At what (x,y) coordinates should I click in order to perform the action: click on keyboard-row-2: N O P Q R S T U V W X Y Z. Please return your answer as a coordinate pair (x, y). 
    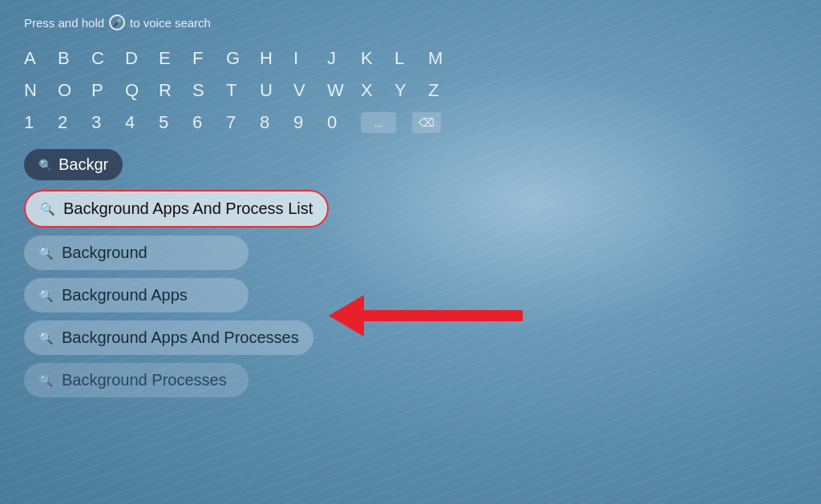
    Looking at the image, I should click on (410, 91).